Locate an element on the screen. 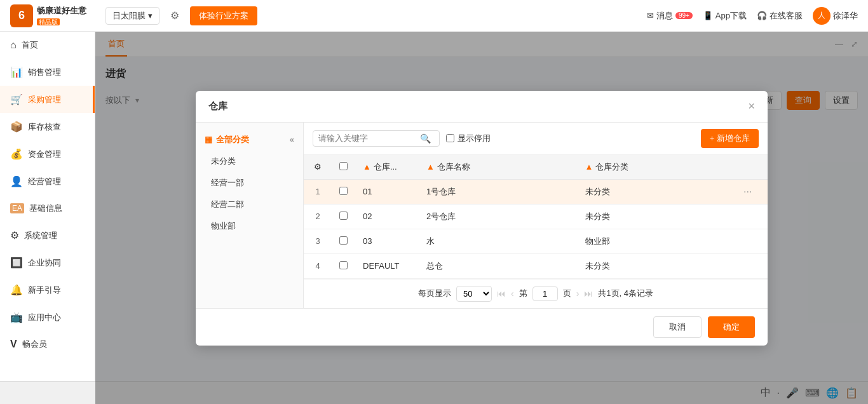 The image size is (868, 404). sidebar-label-vip: 畅会员 is located at coordinates (34, 344).